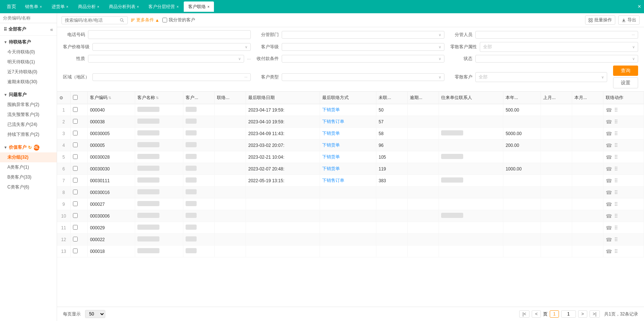 The height and width of the screenshot is (321, 644). Describe the element at coordinates (179, 20) in the screenshot. I see `filter-mine-label: 我分管的客户` at that location.